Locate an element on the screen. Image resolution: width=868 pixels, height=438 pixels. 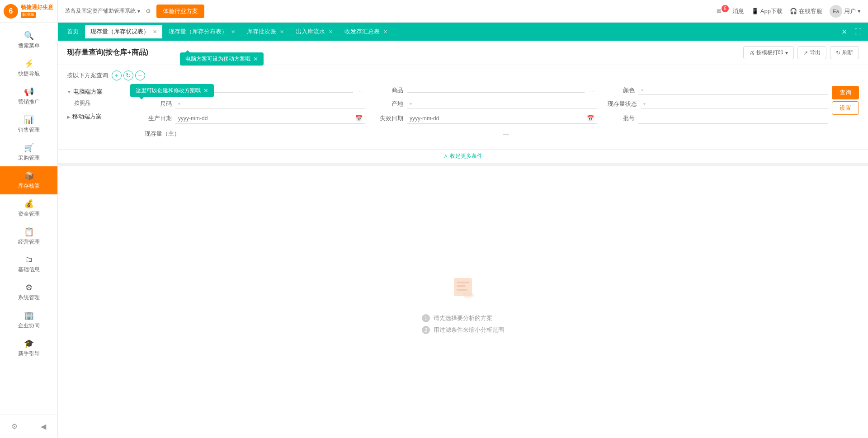
finance-icon: 💰 is located at coordinates (29, 204).